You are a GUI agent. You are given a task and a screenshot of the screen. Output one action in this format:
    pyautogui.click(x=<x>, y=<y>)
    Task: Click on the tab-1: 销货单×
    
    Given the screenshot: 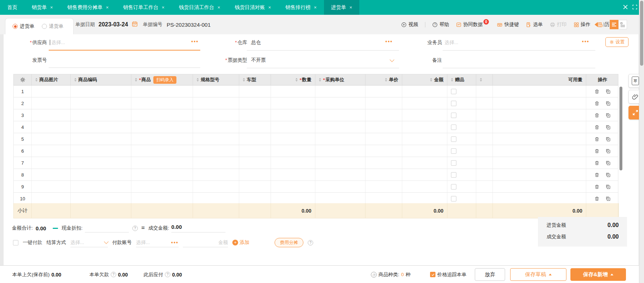 What is the action you would take?
    pyautogui.click(x=43, y=7)
    